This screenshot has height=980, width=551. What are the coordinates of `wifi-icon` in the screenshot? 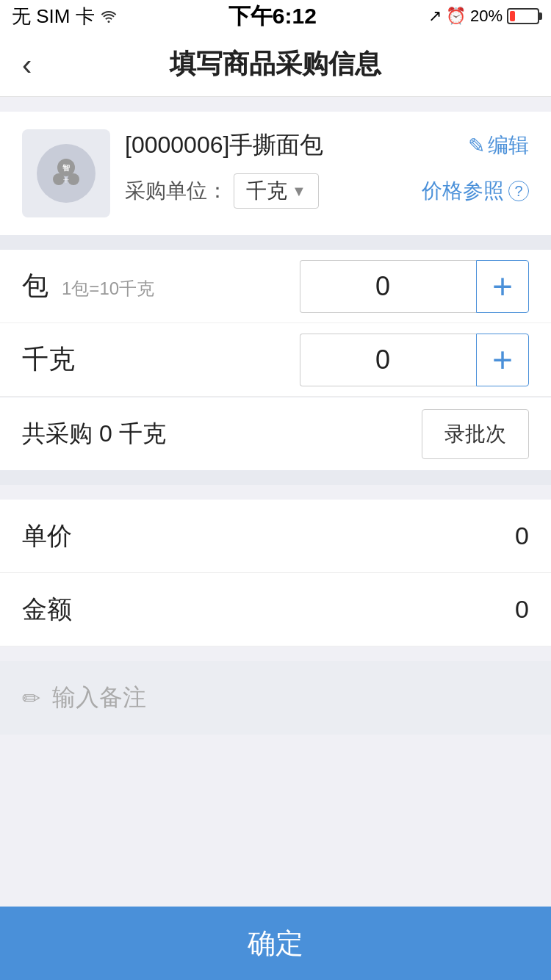 It's located at (109, 16).